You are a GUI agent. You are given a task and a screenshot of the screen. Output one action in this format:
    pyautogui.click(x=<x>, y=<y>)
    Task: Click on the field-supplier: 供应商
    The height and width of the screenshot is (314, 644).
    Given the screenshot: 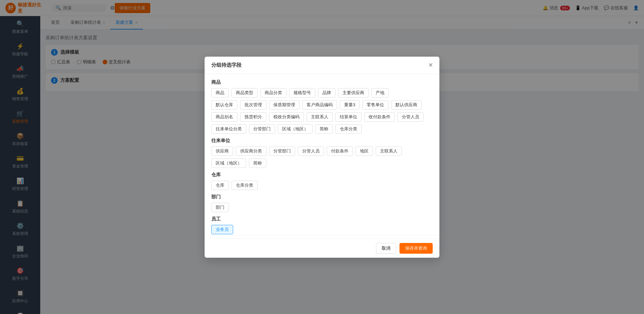 What is the action you would take?
    pyautogui.click(x=222, y=151)
    